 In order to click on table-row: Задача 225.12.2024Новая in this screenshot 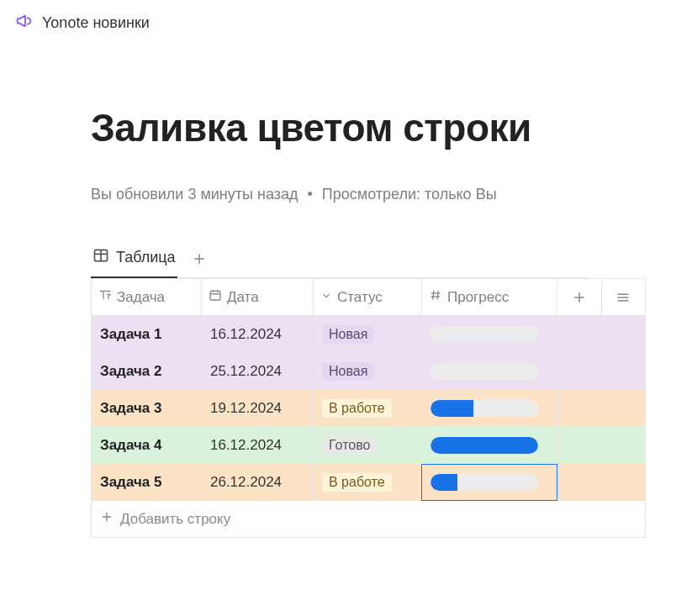, I will do `click(368, 371)`.